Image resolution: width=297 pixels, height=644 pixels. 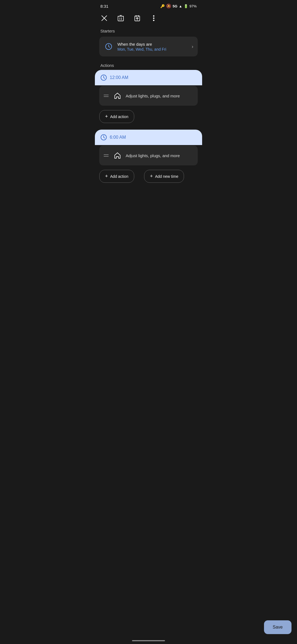 I want to click on add-new-time-button: + Add new time, so click(x=164, y=176).